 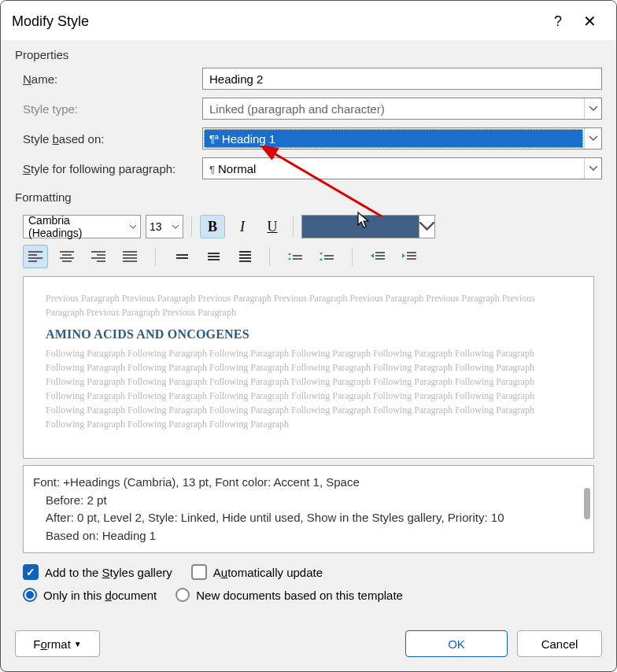 What do you see at coordinates (409, 257) in the screenshot?
I see `increase-indent-button` at bounding box center [409, 257].